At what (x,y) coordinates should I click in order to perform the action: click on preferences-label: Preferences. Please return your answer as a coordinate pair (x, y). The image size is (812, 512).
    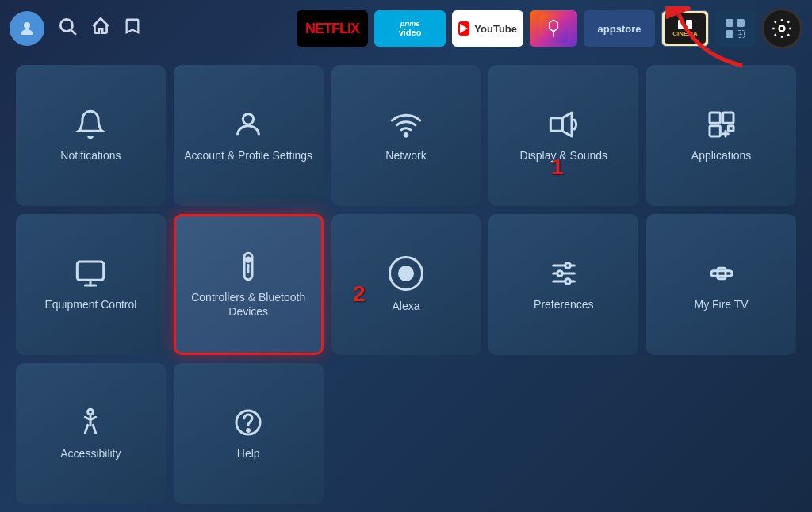
    Looking at the image, I should click on (563, 304).